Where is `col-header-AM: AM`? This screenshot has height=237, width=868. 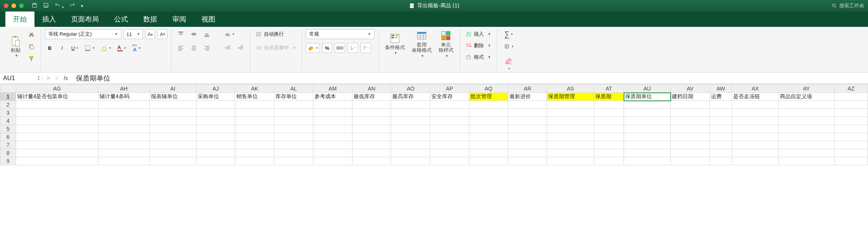
col-header-AM: AM is located at coordinates (332, 89).